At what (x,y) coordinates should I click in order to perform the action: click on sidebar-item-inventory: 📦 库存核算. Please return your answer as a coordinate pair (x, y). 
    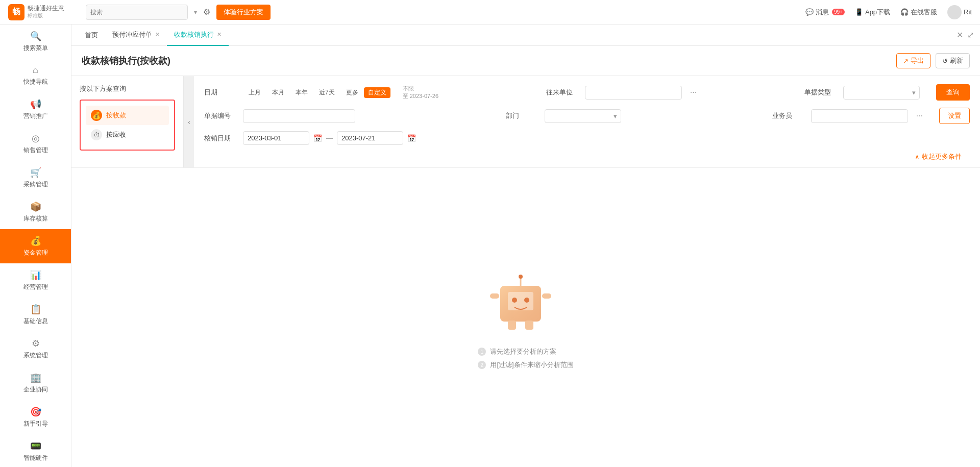
    Looking at the image, I should click on (36, 212).